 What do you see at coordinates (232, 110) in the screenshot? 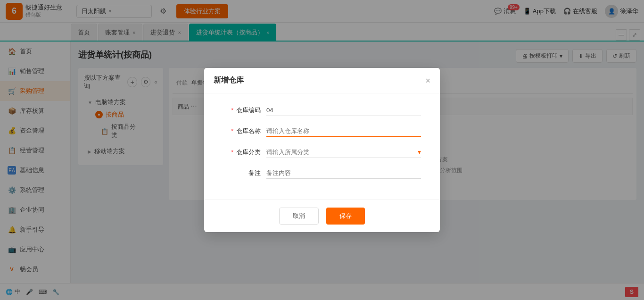
I see `required-star-code: *` at bounding box center [232, 110].